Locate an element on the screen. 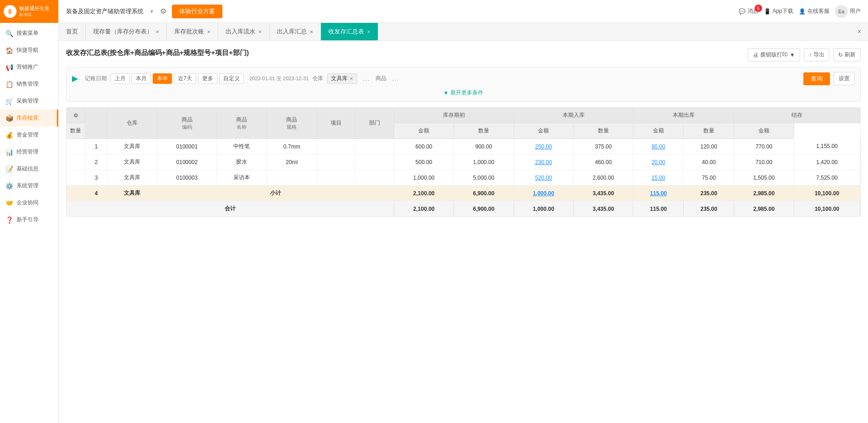  message-button: 💬 消息 6 is located at coordinates (748, 11).